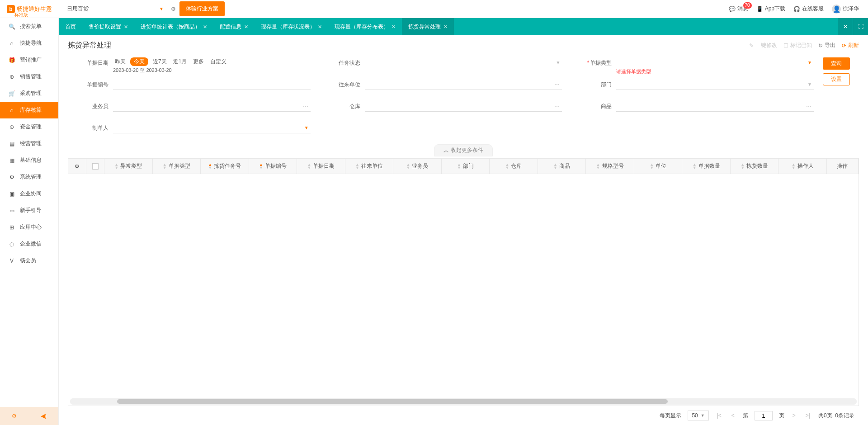 The image size is (868, 425). What do you see at coordinates (291, 27) in the screenshot?
I see `tab: 现存量（库存状况表）✕` at bounding box center [291, 27].